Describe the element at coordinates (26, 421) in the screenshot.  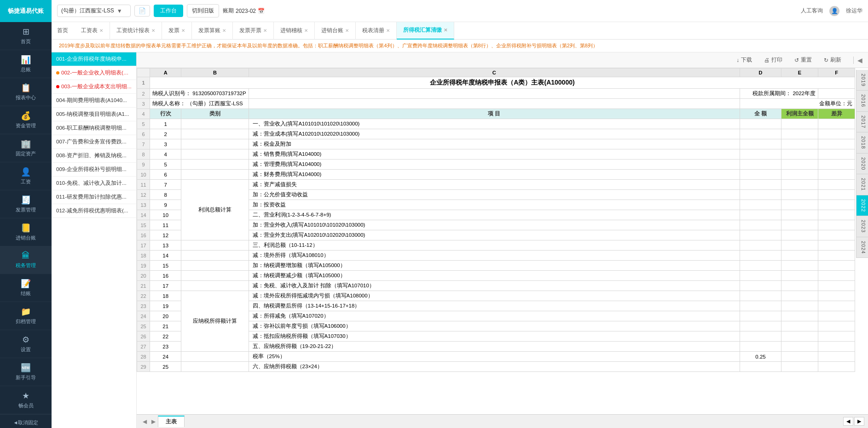
I see `sidebar-toggle-pin: ◄取消固定` at that location.